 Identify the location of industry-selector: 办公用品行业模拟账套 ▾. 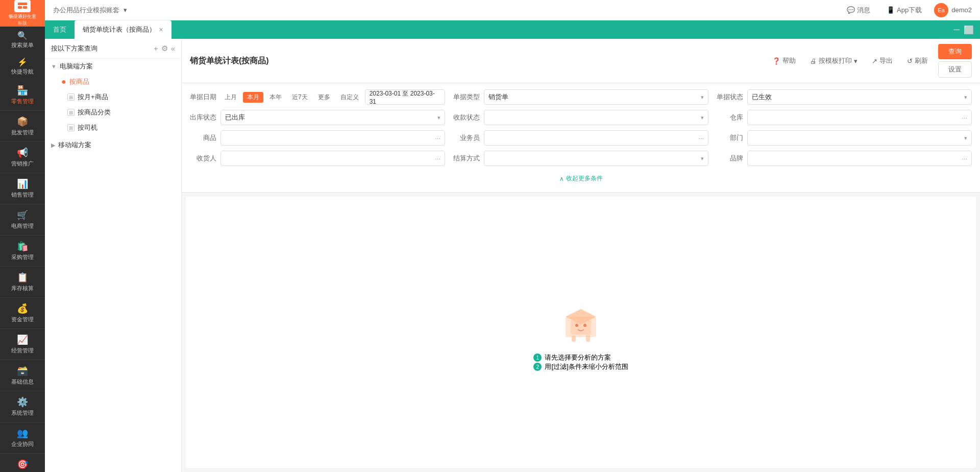
(90, 10).